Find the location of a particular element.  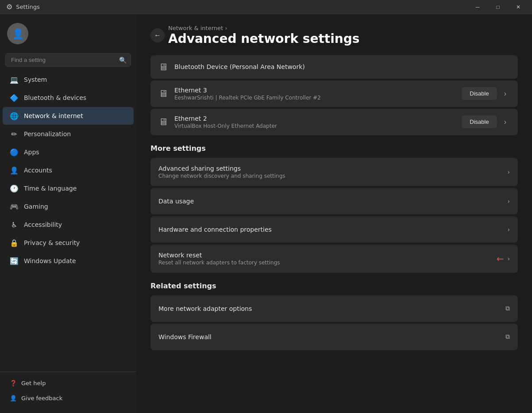

bottom-label-get-help: Get help is located at coordinates (34, 383).